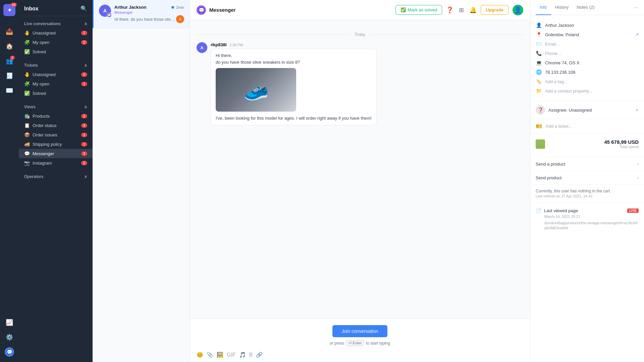 This screenshot has width=644, height=362. I want to click on nav-home: 🏠, so click(9, 46).